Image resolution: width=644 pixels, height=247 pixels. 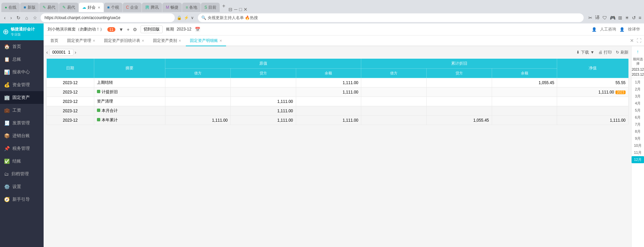 What do you see at coordinates (167, 41) in the screenshot?
I see `page-tab-fa-category: 固定资产类别 ✕` at bounding box center [167, 41].